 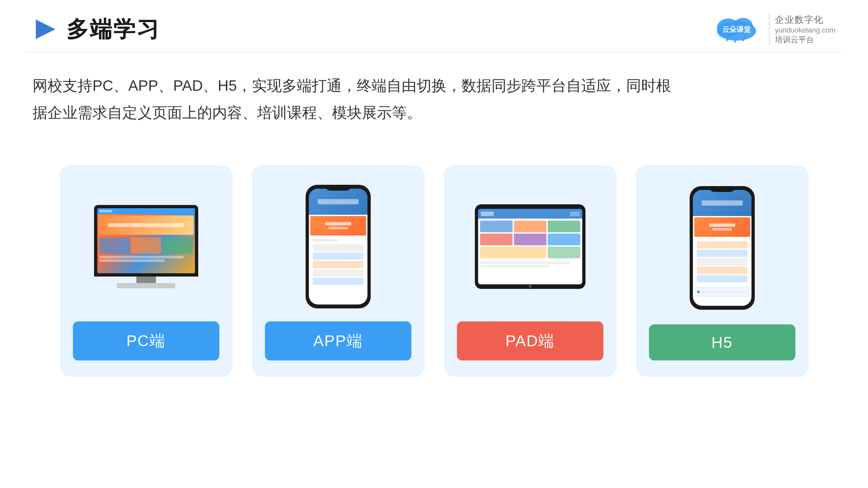 I want to click on logo-text-block: 企业数字化 yunduoketang.com 培训云平台, so click(x=802, y=29).